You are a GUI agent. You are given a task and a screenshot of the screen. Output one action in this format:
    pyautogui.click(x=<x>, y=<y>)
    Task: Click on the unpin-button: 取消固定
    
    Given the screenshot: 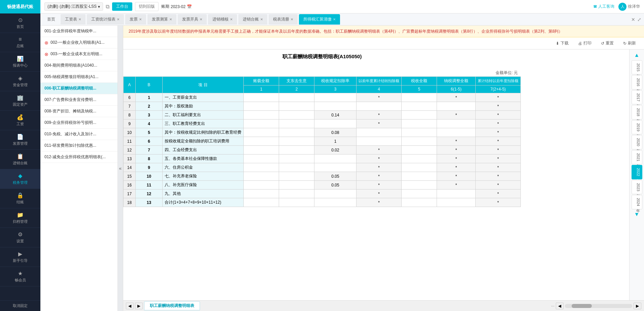 What is the action you would take?
    pyautogui.click(x=20, y=306)
    